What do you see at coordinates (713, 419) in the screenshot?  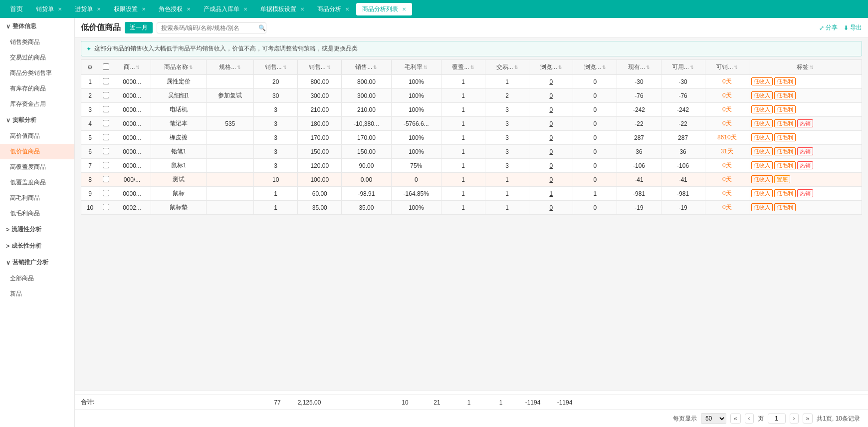 I see `per-page-select: 50 20 100` at bounding box center [713, 419].